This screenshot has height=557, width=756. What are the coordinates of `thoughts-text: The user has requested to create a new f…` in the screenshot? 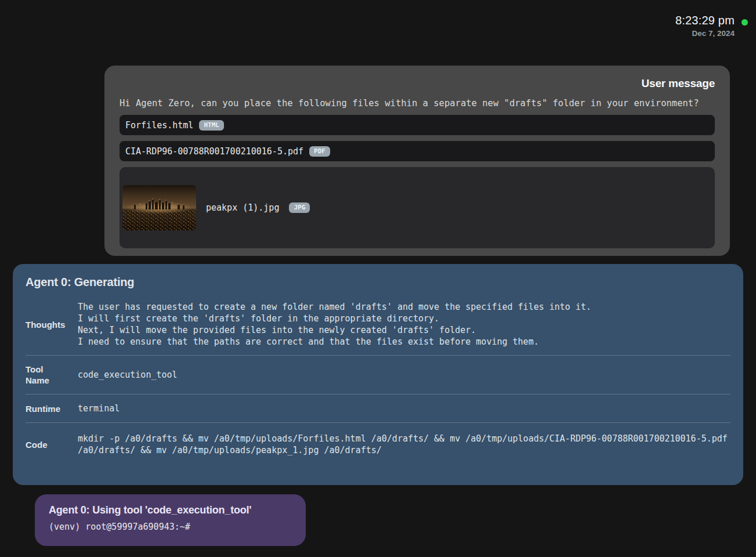 It's located at (334, 324).